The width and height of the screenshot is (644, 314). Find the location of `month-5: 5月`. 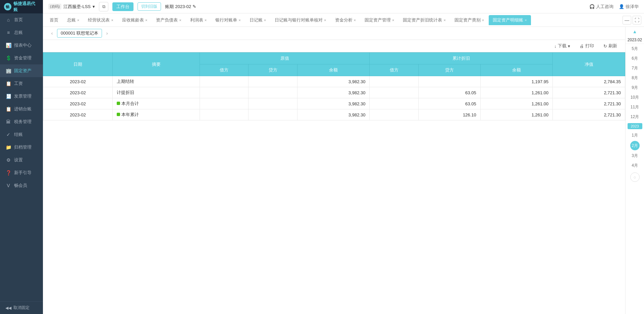

month-5: 5月 is located at coordinates (635, 49).